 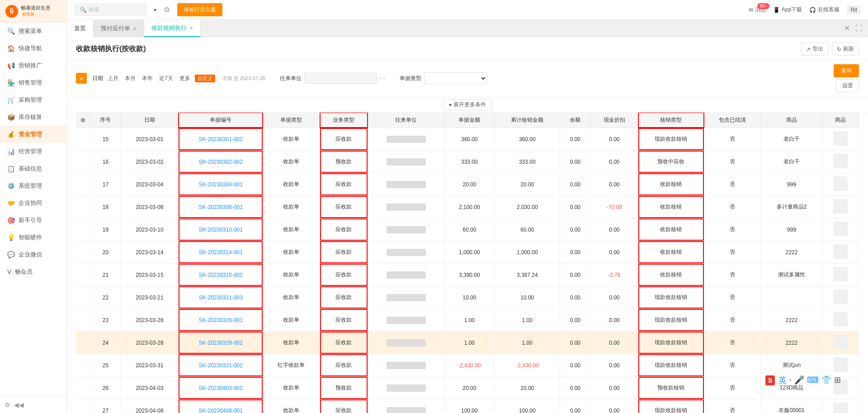 I want to click on tab-close-prepay: ✕, so click(x=135, y=29).